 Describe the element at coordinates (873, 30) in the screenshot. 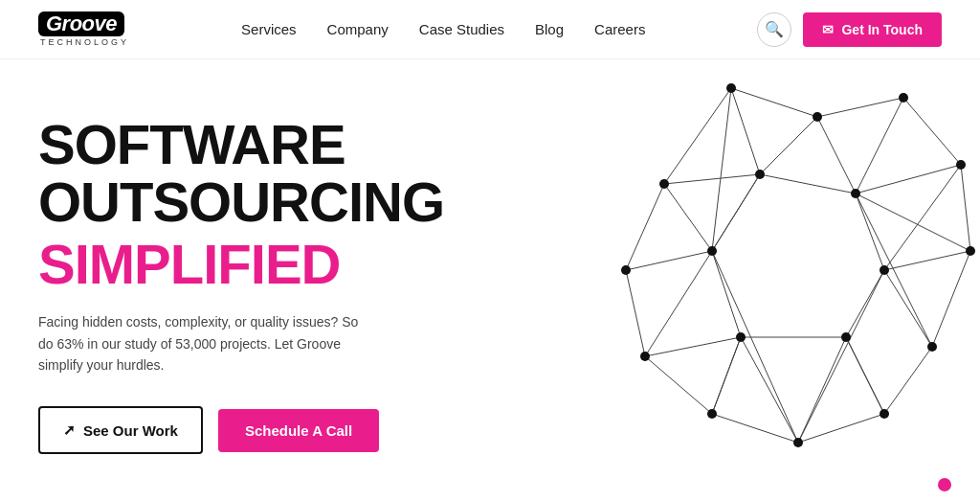

I see `get-in-touch-button: ✉ Get In Touch` at that location.